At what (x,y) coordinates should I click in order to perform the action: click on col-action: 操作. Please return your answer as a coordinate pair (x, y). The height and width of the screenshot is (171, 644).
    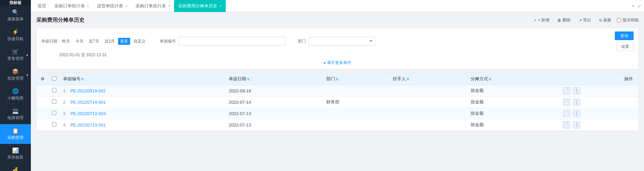
    Looking at the image, I should click on (599, 79).